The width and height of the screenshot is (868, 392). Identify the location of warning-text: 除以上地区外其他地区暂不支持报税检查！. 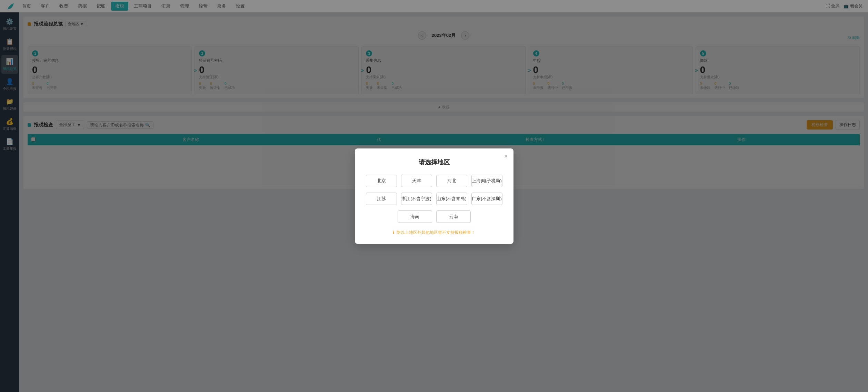
(436, 233).